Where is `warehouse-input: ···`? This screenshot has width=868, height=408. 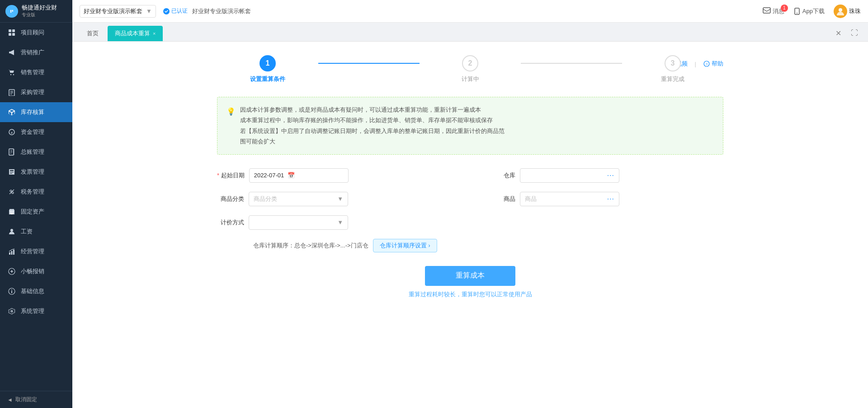 warehouse-input: ··· is located at coordinates (570, 176).